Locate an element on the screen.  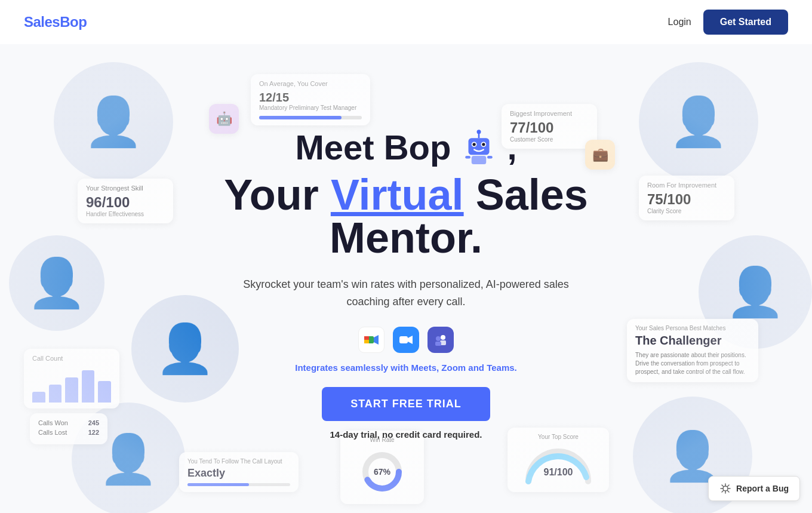
report-bug-button: Report a Bug is located at coordinates (754, 489).